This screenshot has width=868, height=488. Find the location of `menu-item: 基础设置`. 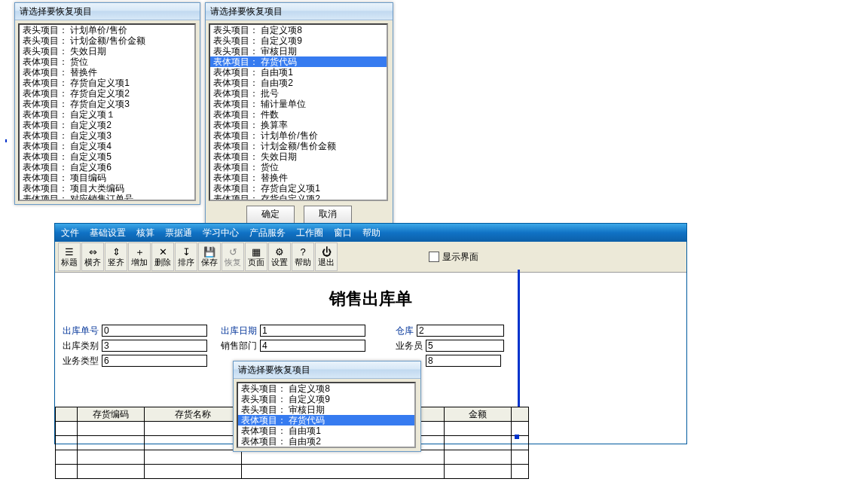

menu-item: 基础设置 is located at coordinates (108, 233).